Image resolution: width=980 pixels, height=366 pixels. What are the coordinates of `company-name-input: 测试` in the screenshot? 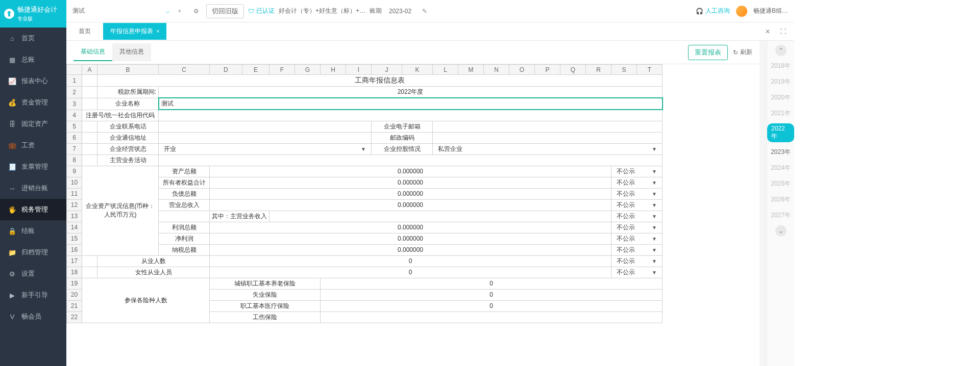 It's located at (410, 104).